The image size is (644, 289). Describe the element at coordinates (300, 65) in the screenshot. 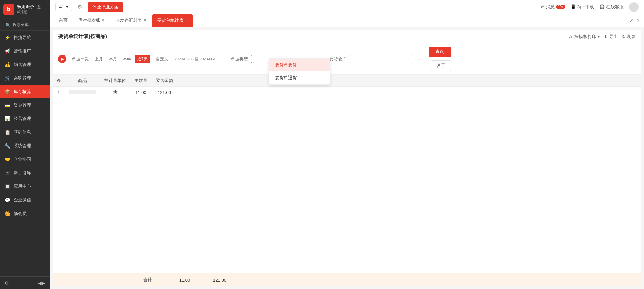

I see `dropdown-option-requisition: 要货单要货` at that location.